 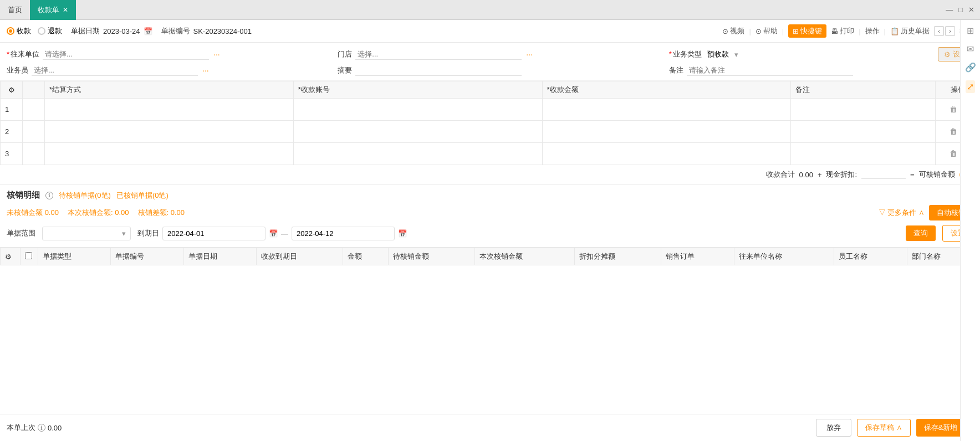 I want to click on row2-num2, so click(x=34, y=132).